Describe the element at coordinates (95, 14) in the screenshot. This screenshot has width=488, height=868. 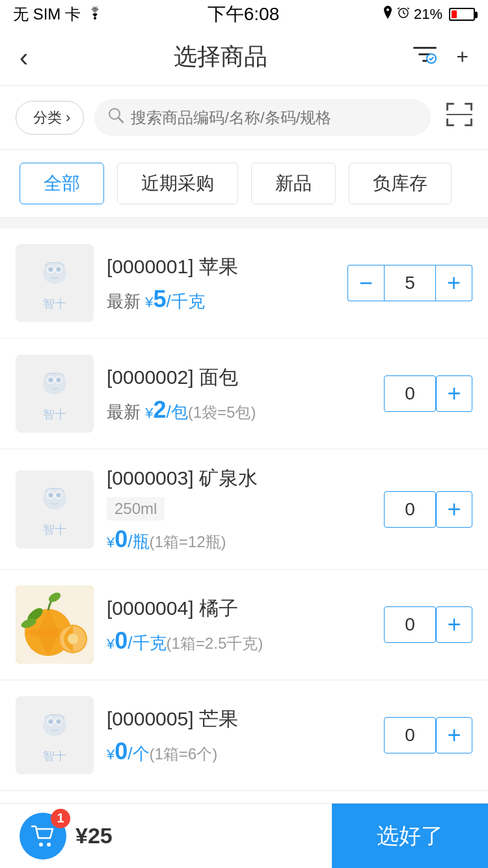
I see `wifi-icon` at that location.